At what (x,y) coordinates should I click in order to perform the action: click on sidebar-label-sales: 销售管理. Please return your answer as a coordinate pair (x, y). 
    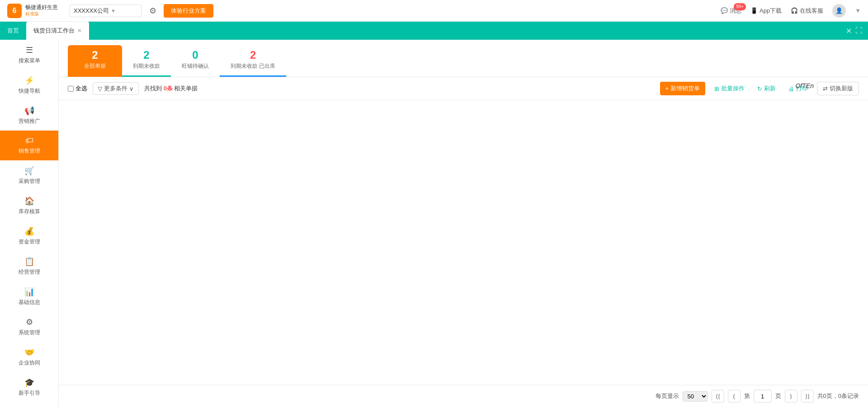
    Looking at the image, I should click on (29, 151).